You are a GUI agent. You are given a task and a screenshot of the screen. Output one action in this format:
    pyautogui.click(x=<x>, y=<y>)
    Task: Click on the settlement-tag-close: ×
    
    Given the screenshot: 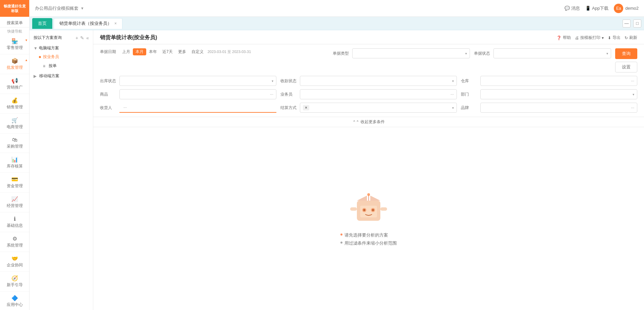 What is the action you would take?
    pyautogui.click(x=306, y=108)
    